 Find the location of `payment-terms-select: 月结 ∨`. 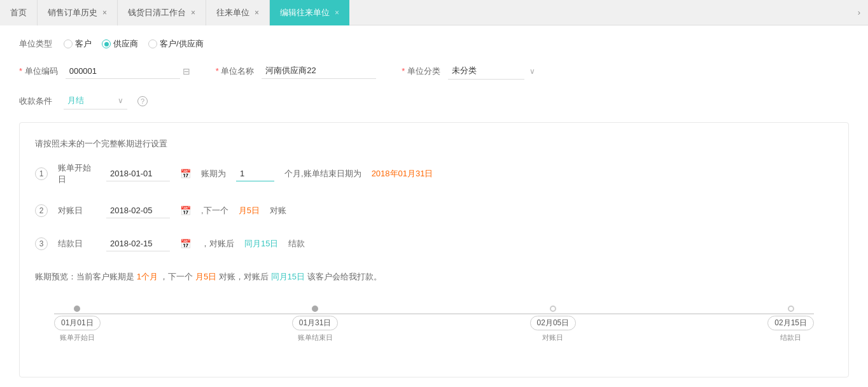

payment-terms-select: 月结 ∨ is located at coordinates (95, 101).